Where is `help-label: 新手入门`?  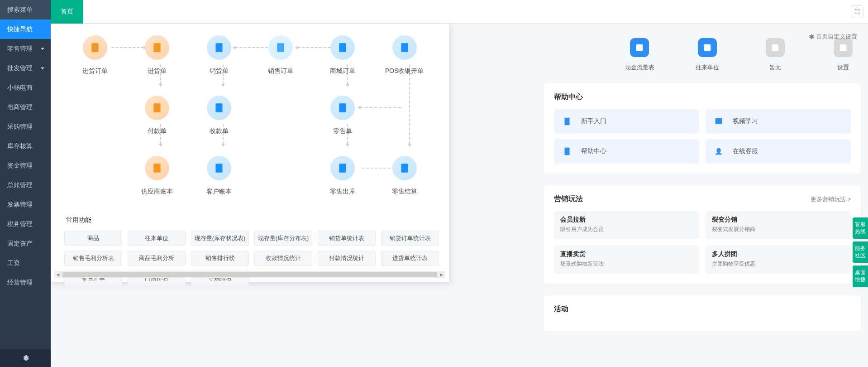 help-label: 新手入门 is located at coordinates (594, 121).